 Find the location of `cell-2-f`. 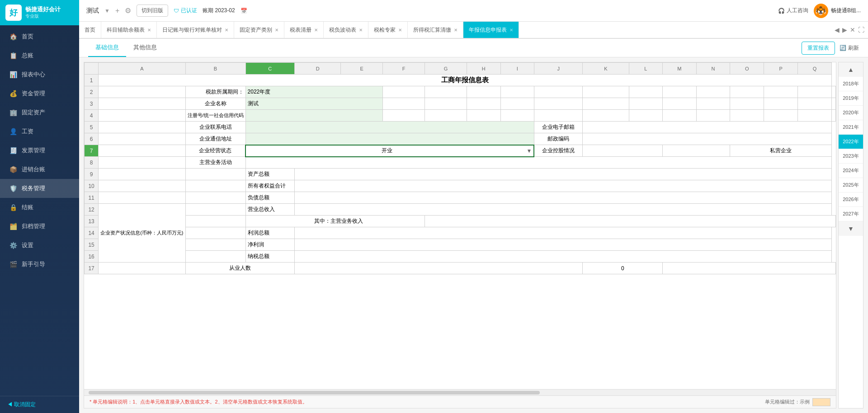

cell-2-f is located at coordinates (446, 92).